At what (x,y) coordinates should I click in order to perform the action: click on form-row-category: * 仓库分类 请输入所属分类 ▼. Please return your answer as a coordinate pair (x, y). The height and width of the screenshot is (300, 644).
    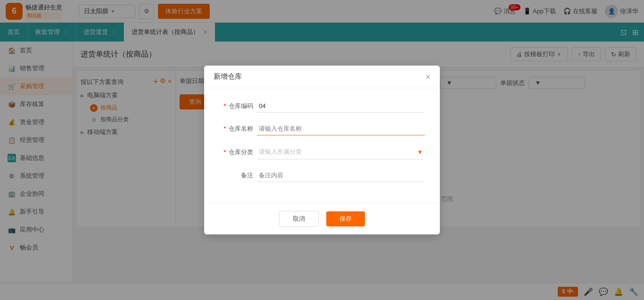
    Looking at the image, I should click on (322, 152).